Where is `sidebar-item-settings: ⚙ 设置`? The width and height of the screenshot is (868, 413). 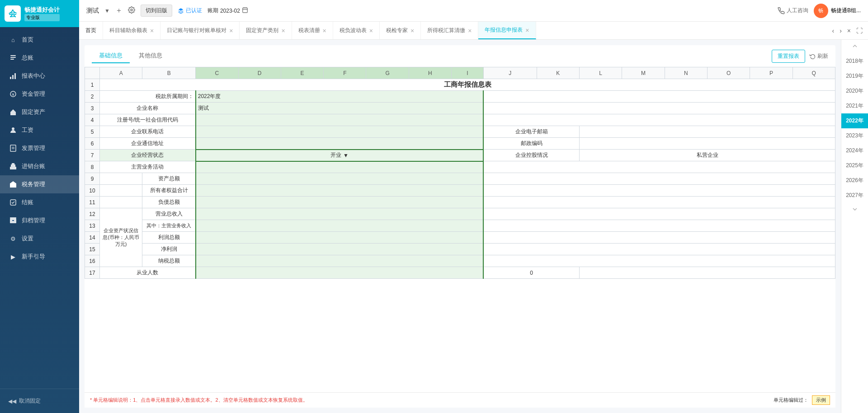
sidebar-item-settings: ⚙ 设置 is located at coordinates (40, 239).